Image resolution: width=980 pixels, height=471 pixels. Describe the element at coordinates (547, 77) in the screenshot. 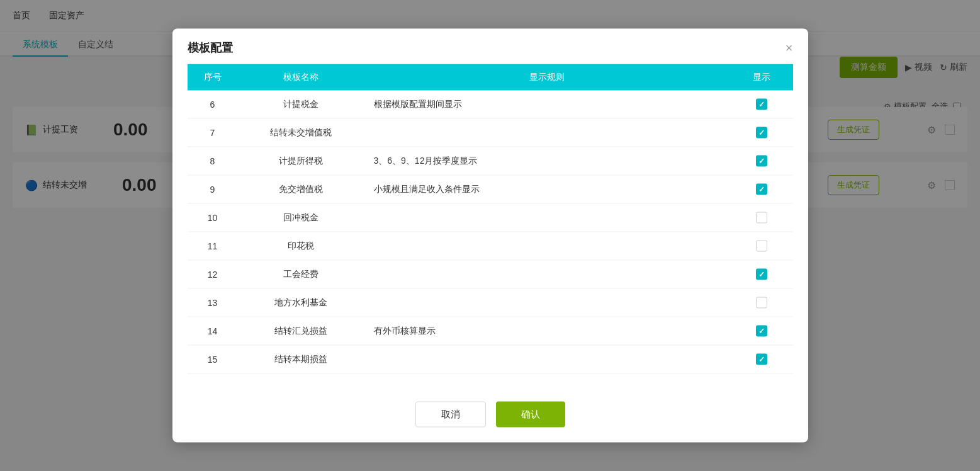

I see `col-rule: 显示规则` at that location.